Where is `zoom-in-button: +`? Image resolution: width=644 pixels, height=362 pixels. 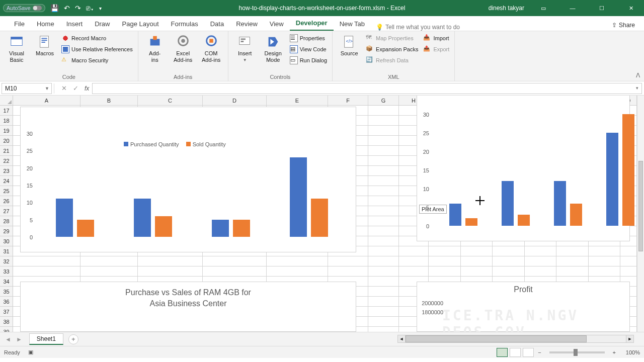
zoom-in-button: + is located at coordinates (614, 352).